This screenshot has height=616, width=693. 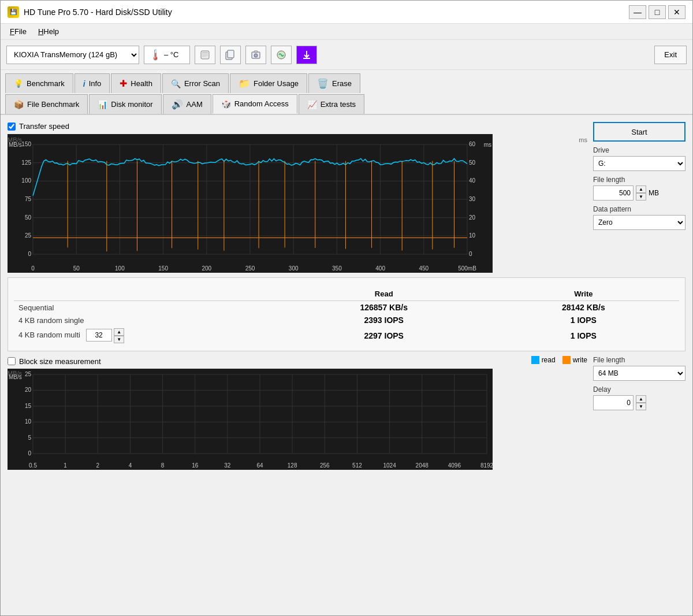 What do you see at coordinates (567, 360) in the screenshot?
I see `write-color-swatch` at bounding box center [567, 360].